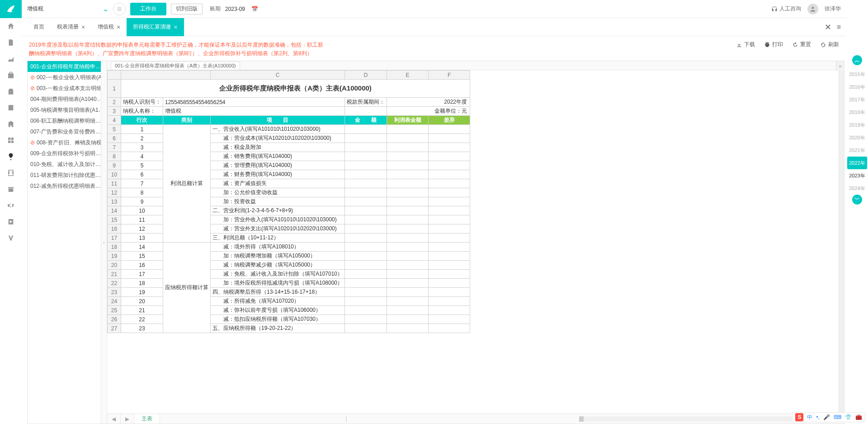 Image resolution: width=868 pixels, height=424 pixels. I want to click on year-up-icon: ︽, so click(857, 60).